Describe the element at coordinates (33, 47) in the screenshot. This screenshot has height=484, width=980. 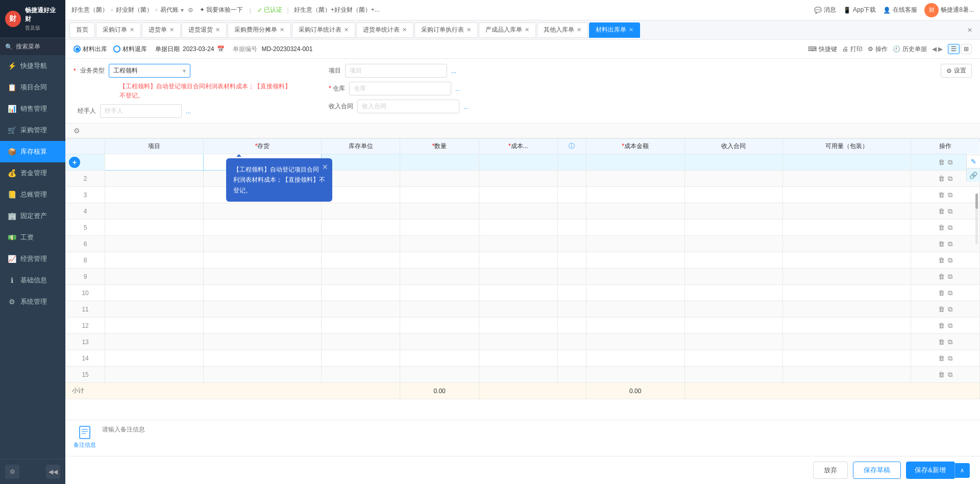
I see `search-menu-item: 🔍 搜索菜单` at that location.